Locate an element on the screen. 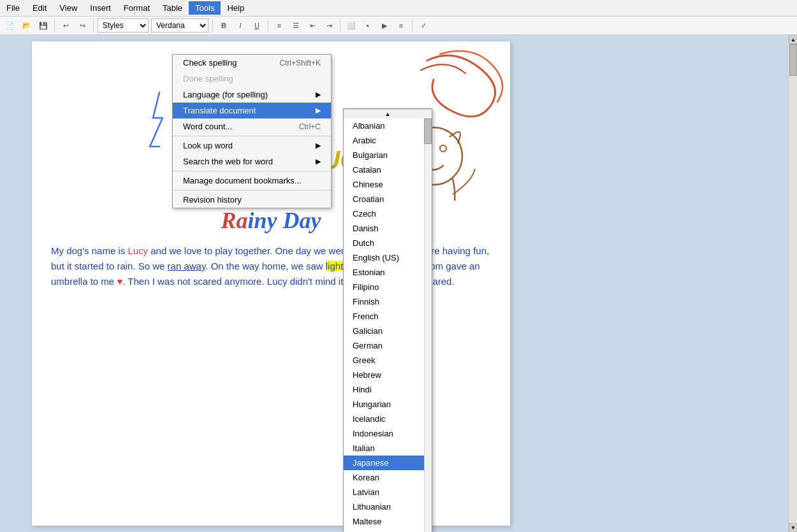 This screenshot has height=532, width=797. indent-decrease-button: ⇤ is located at coordinates (312, 25).